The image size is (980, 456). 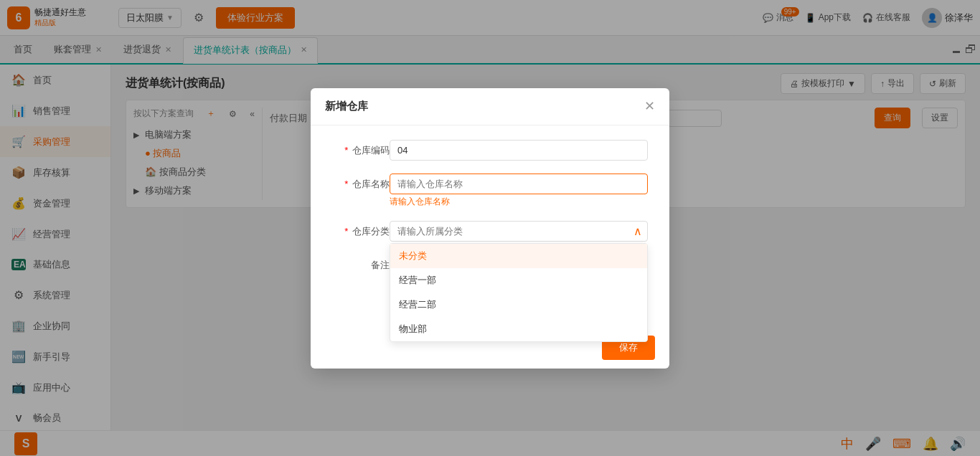 What do you see at coordinates (490, 231) in the screenshot?
I see `form-row-category: * 仓库分类 ∧ 未分类 经营一部 经营二部 物业部` at bounding box center [490, 231].